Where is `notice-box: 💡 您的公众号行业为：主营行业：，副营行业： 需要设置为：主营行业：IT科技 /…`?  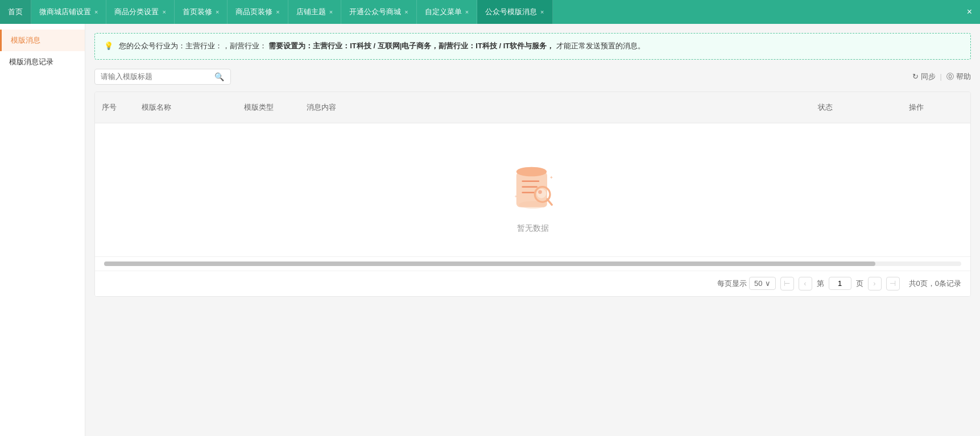
notice-box: 💡 您的公众号行业为：主营行业：，副营行业： 需要设置为：主营行业：IT科技 /… is located at coordinates (532, 47).